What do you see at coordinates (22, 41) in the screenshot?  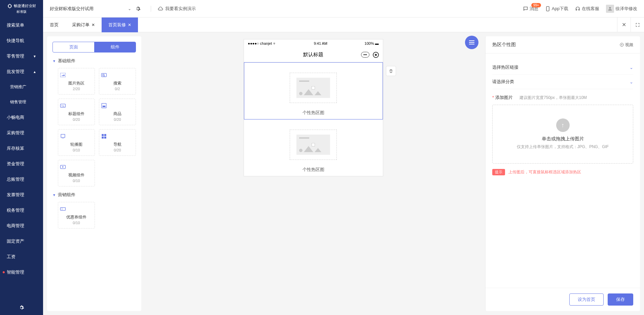 I see `sidebar-item-1: 快捷导航` at bounding box center [22, 41].